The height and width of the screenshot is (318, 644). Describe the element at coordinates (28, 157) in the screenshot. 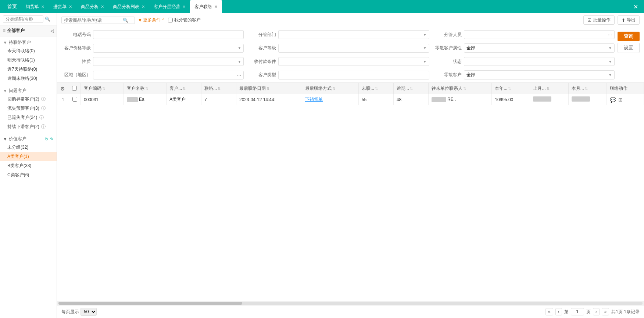

I see `sidebar-a-class: A类客户(1)` at that location.